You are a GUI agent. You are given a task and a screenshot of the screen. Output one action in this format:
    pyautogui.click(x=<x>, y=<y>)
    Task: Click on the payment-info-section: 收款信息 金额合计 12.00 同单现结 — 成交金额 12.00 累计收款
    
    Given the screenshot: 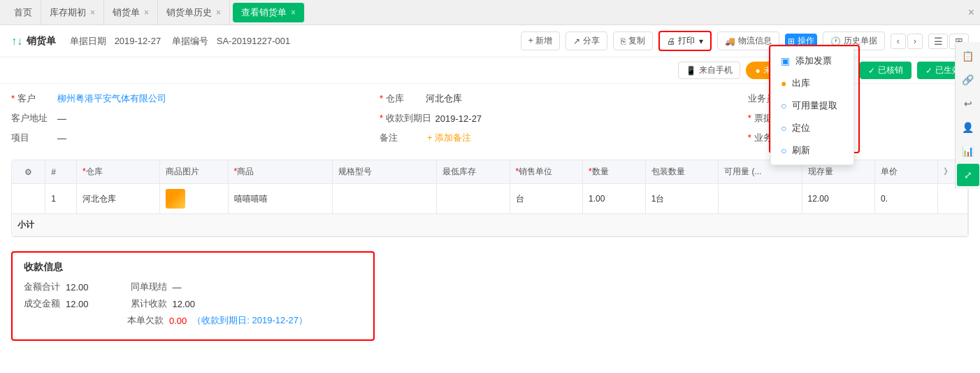 What is the action you would take?
    pyautogui.click(x=193, y=296)
    